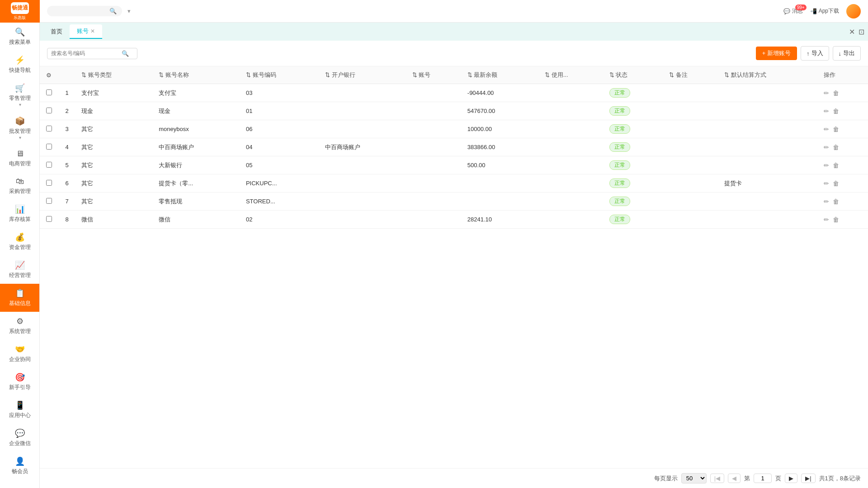 Image resolution: width=868 pixels, height=488 pixels. I want to click on row-status-6: 正常, so click(634, 202).